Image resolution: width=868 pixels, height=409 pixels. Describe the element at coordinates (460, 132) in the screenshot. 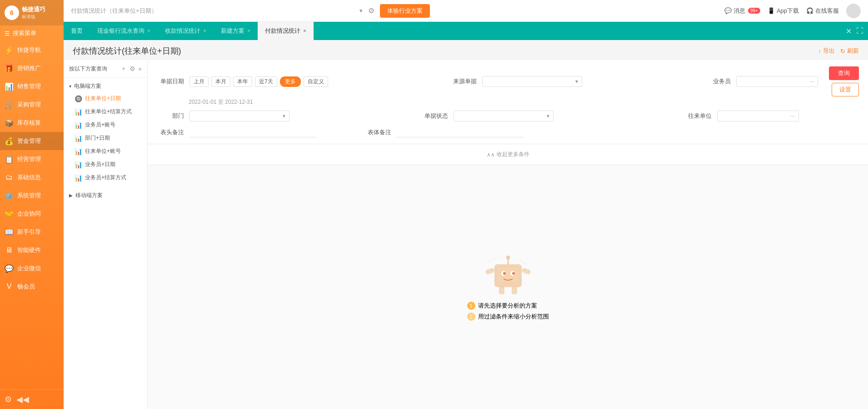

I see `remark-body-input` at that location.